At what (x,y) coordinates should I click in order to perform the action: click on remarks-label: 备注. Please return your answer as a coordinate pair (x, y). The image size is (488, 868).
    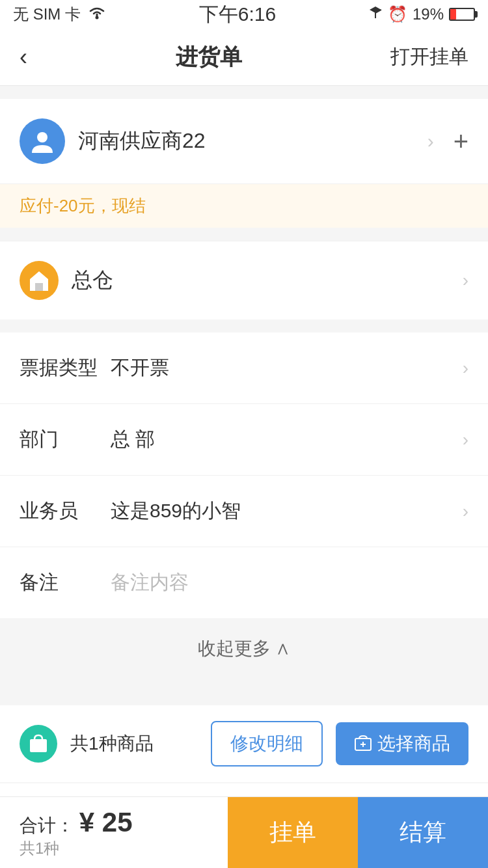
    Looking at the image, I should click on (59, 583).